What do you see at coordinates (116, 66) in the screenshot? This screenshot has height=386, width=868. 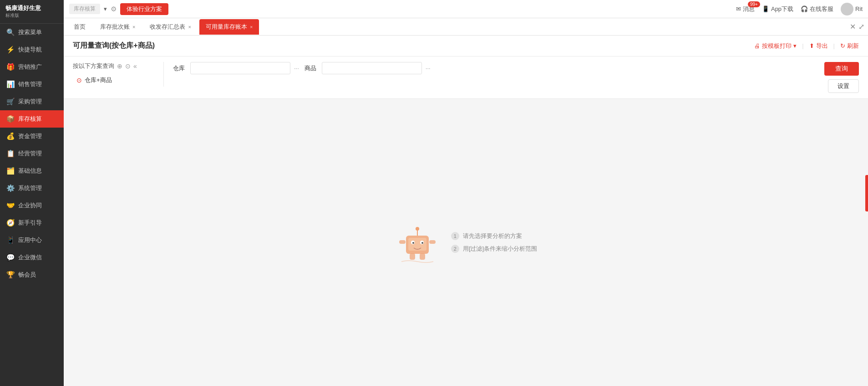 I see `scheme-header: 按以下方案查询 ⊕ ⊙ «` at bounding box center [116, 66].